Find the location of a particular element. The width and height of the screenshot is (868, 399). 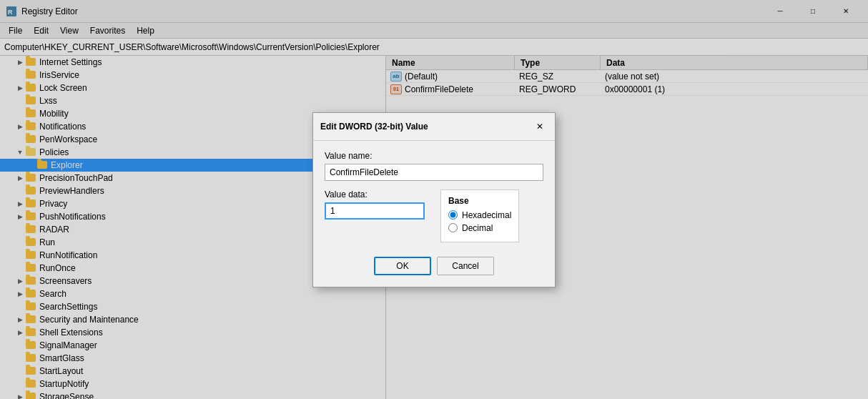

value-data-label: Value data: is located at coordinates (375, 194).